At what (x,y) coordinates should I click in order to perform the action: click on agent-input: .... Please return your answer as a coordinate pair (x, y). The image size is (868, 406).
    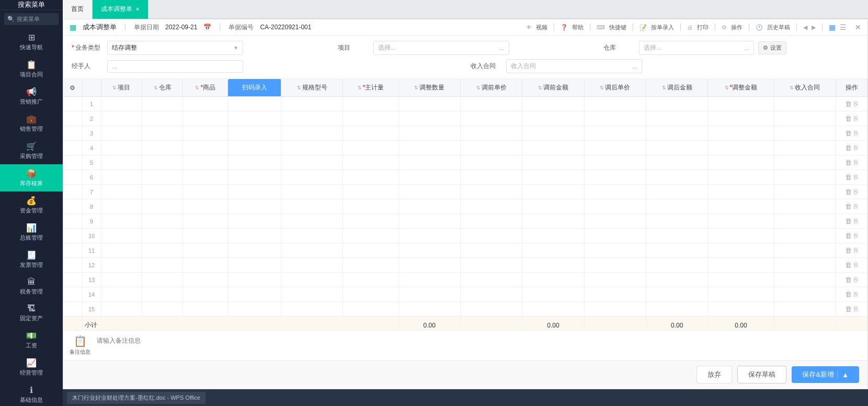
    Looking at the image, I should click on (175, 66).